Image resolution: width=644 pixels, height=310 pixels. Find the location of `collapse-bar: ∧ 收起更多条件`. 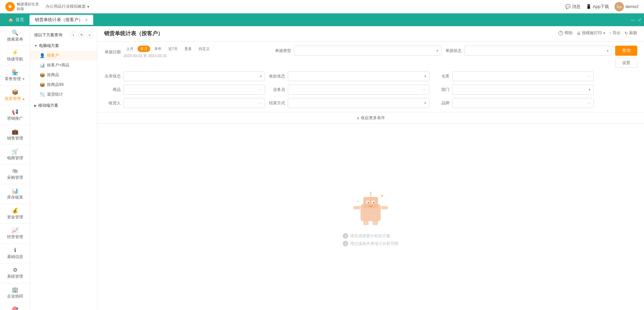

collapse-bar: ∧ 收起更多条件 is located at coordinates (371, 118).